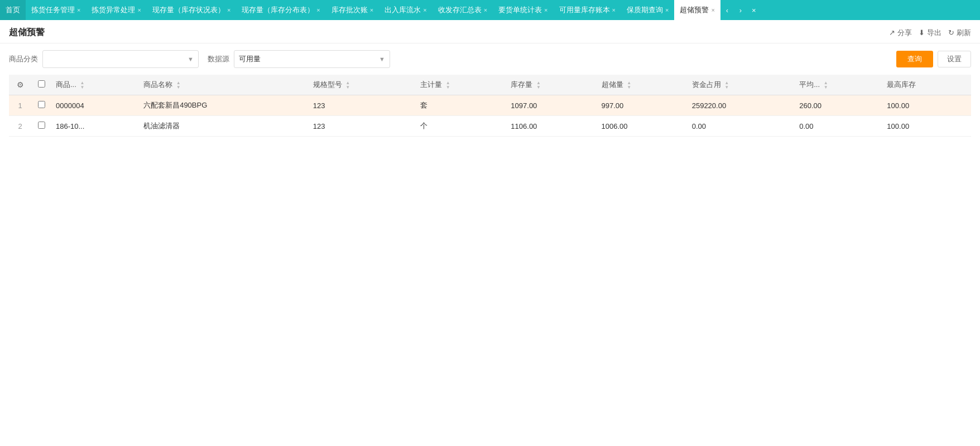 This screenshot has width=980, height=446. Describe the element at coordinates (179, 85) in the screenshot. I see `sort-icon-product-name: ▲▼` at that location.